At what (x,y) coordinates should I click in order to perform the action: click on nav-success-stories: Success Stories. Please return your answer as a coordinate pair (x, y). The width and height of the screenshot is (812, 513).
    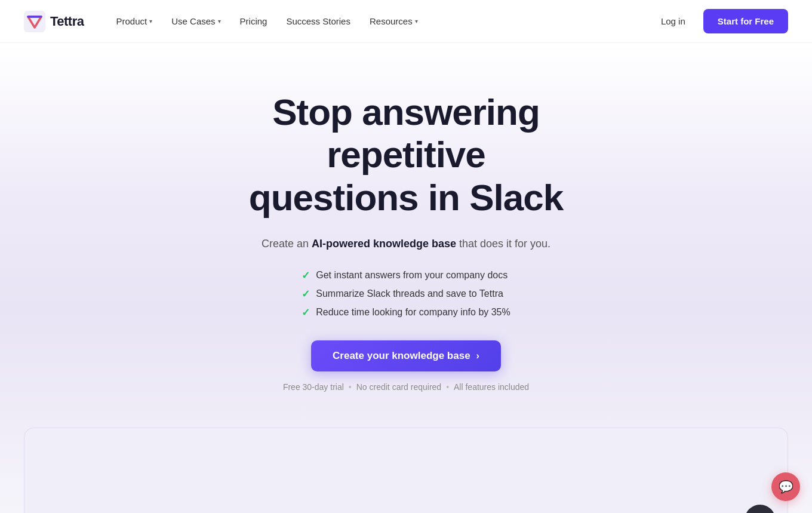
    Looking at the image, I should click on (318, 21).